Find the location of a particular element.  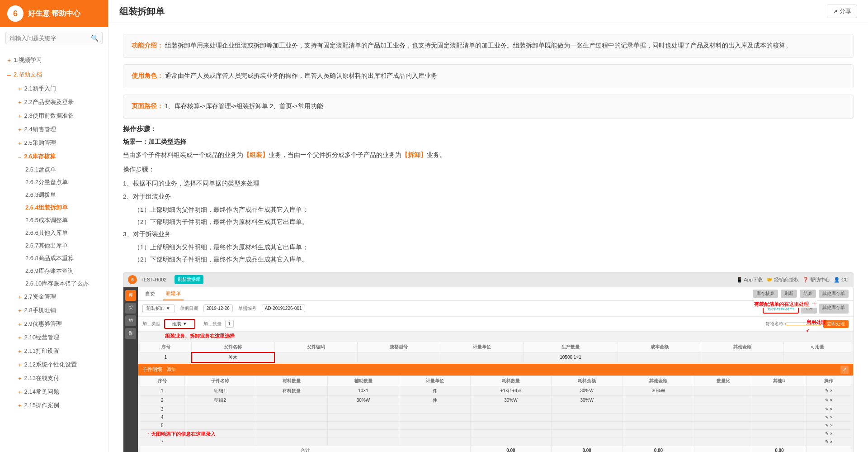

sidebar-item-stocktake: 2.6.1盘点单 is located at coordinates (63, 170).